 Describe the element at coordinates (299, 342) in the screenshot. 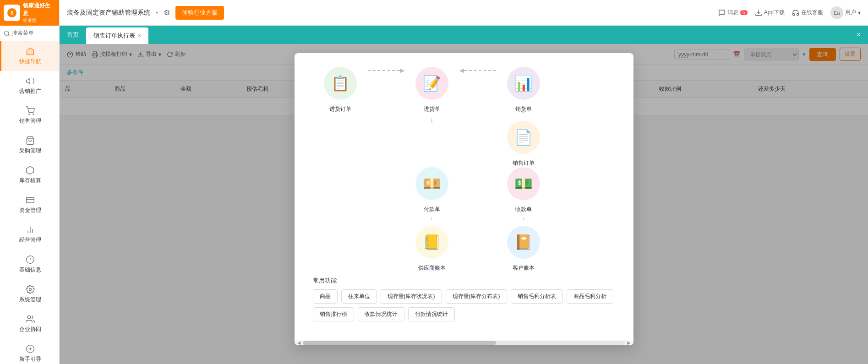

I see `scroll-left-btn: ◀` at that location.